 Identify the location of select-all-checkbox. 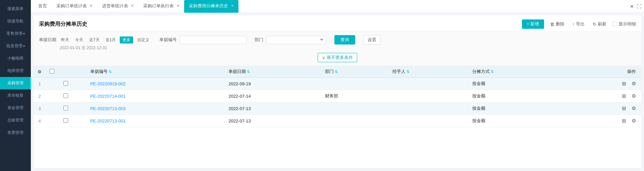
(52, 71).